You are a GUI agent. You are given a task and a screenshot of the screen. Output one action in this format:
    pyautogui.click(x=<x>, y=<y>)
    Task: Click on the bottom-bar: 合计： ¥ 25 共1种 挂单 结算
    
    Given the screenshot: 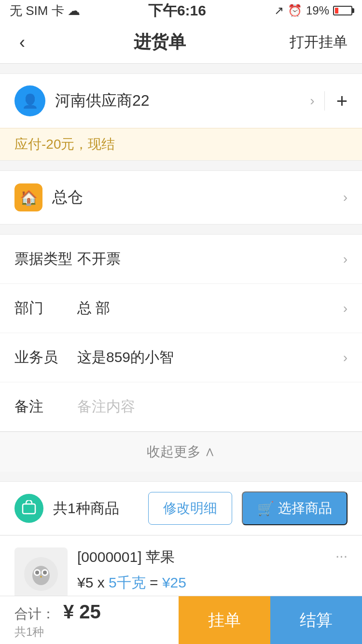 What is the action you would take?
    pyautogui.click(x=181, y=620)
    